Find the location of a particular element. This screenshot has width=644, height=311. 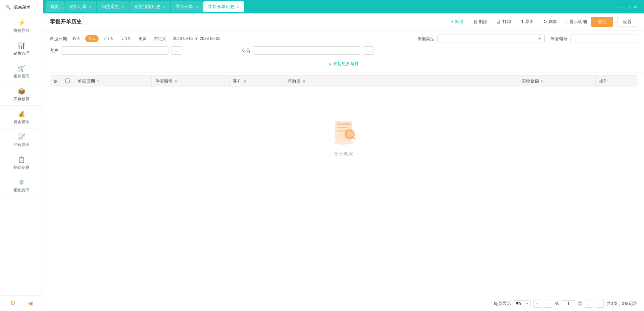

date-option-custom: 自定义 is located at coordinates (160, 39).